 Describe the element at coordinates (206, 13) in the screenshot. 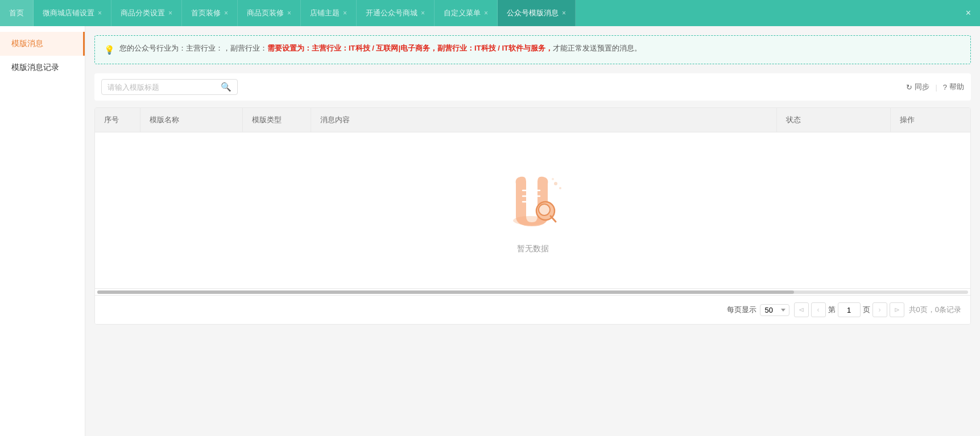

I see `nav-item-label: 首页装修` at that location.